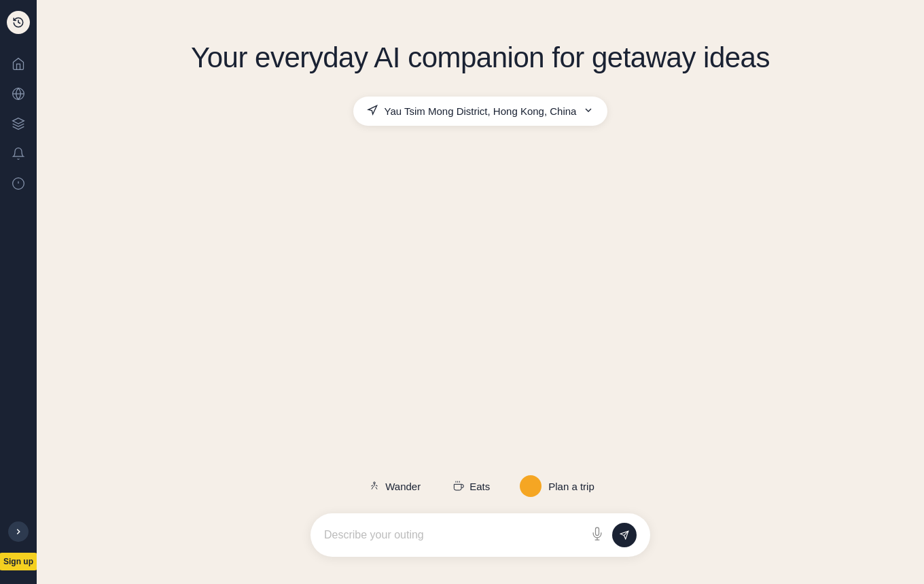 This screenshot has height=584, width=924. What do you see at coordinates (480, 486) in the screenshot?
I see `mode-tabs: Wander Eats Plan a trip` at bounding box center [480, 486].